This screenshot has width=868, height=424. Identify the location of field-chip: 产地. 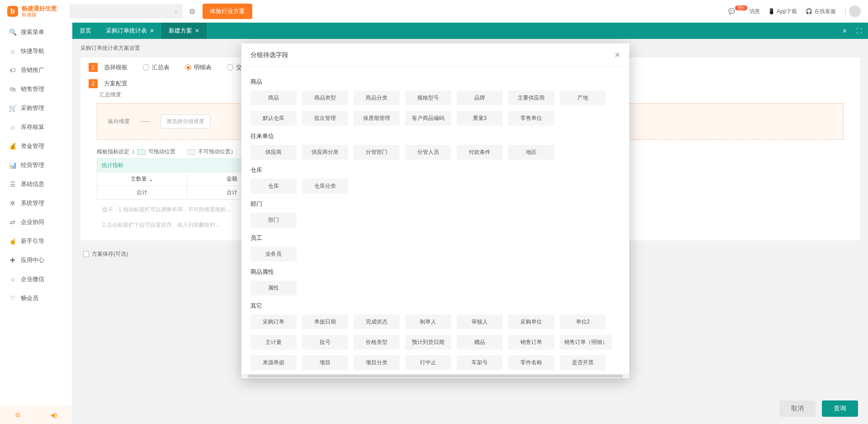
(583, 98).